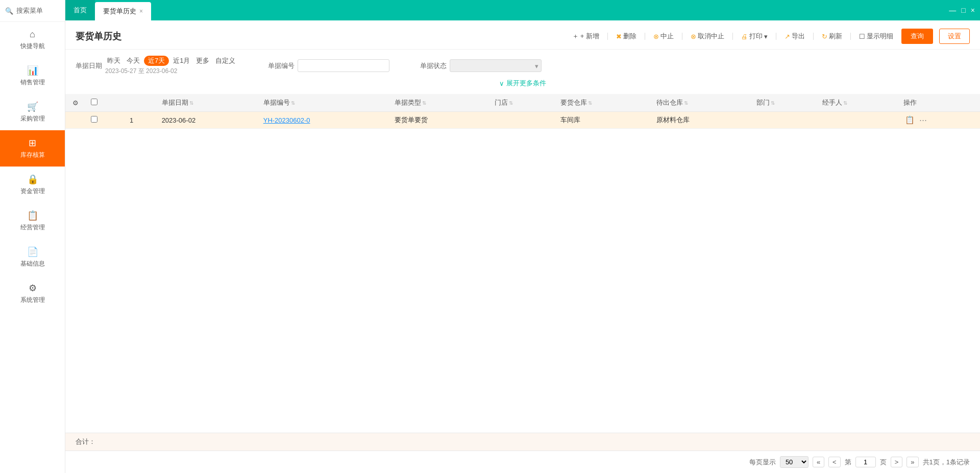 The width and height of the screenshot is (980, 473). Describe the element at coordinates (973, 10) in the screenshot. I see `window-close-icon: ×` at that location.